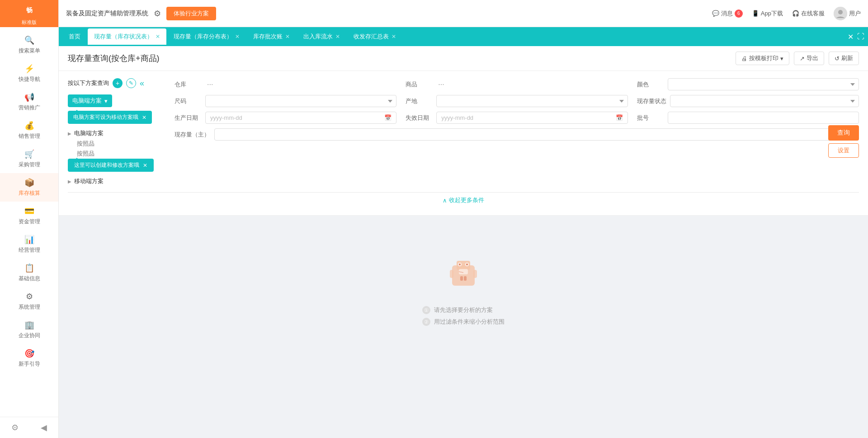  Describe the element at coordinates (29, 130) in the screenshot. I see `sidebar-item-sales: 💰 销售管理` at that location.